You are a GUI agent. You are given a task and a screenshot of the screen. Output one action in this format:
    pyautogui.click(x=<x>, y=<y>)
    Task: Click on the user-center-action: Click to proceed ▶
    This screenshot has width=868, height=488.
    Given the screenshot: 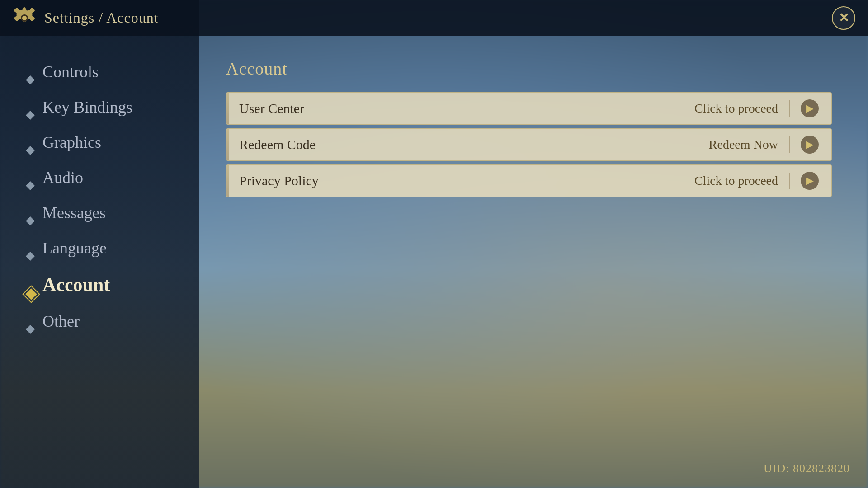 What is the action you would take?
    pyautogui.click(x=757, y=108)
    